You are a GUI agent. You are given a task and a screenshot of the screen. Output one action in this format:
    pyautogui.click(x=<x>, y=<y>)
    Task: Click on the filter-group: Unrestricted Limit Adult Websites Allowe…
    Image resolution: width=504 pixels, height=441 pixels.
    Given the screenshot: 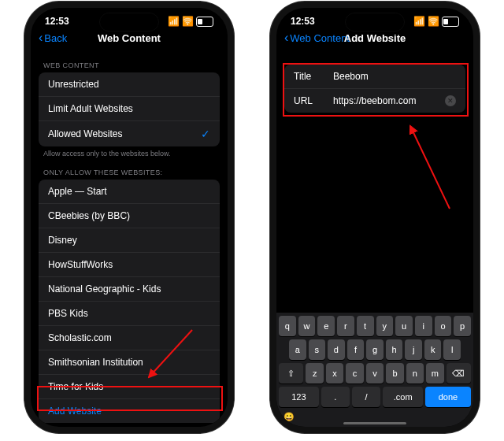 What is the action you would take?
    pyautogui.click(x=129, y=109)
    